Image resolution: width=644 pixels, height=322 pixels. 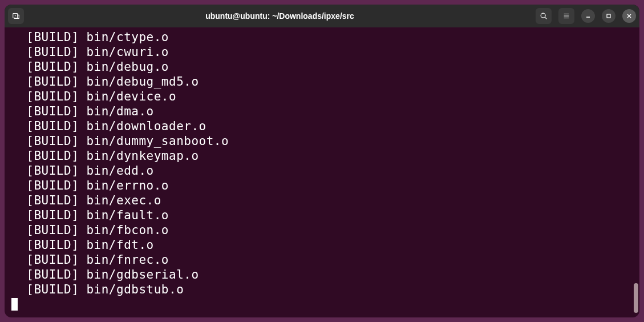 I want to click on build-line: [BUILD] bin/fnrec.o, so click(x=323, y=260).